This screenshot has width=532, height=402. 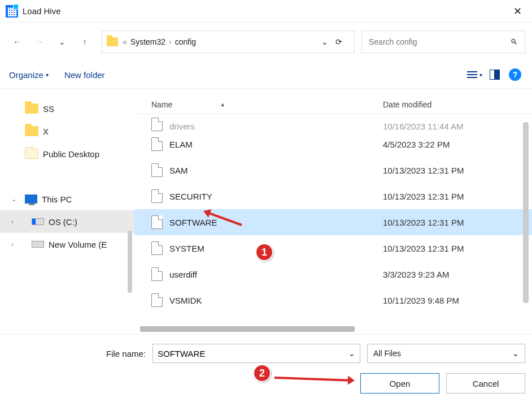 What do you see at coordinates (17, 42) in the screenshot?
I see `back-button: ←` at bounding box center [17, 42].